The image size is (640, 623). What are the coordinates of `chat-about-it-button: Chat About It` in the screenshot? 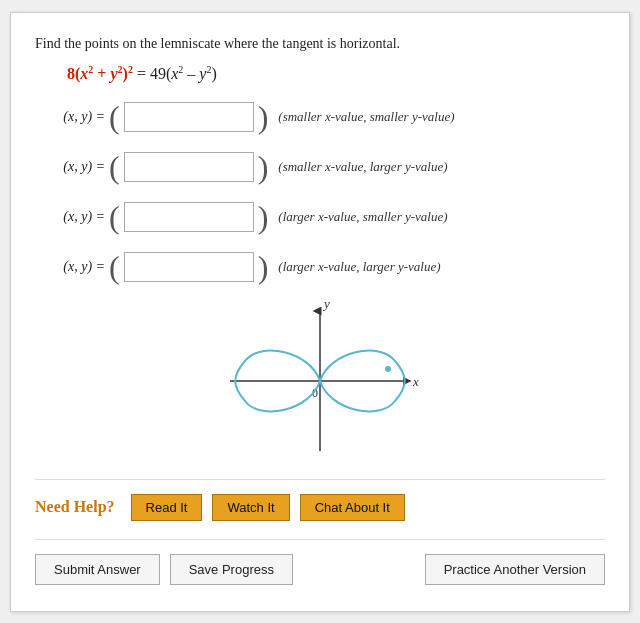 It's located at (352, 508).